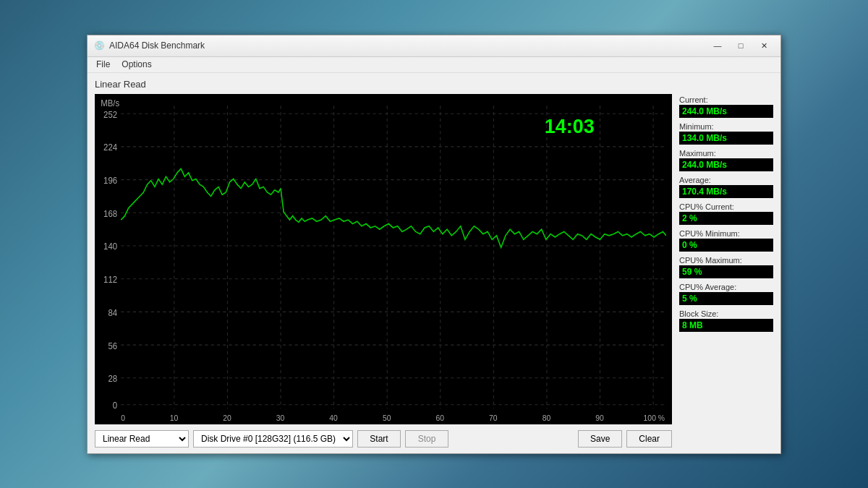  What do you see at coordinates (726, 218) in the screenshot?
I see `cpu-current-value: 2 %` at bounding box center [726, 218].